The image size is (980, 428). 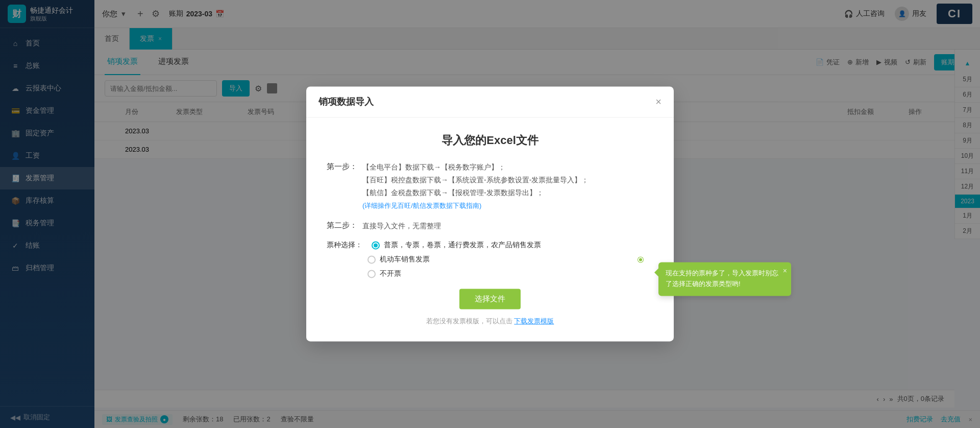 I want to click on radio-motor-label: 机动车销售发票, so click(x=405, y=260).